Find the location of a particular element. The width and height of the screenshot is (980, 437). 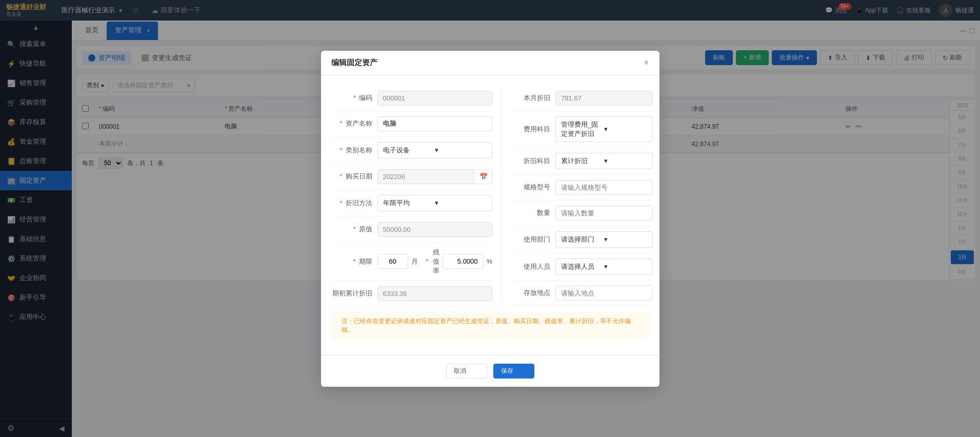

asset-name-input is located at coordinates (435, 124).